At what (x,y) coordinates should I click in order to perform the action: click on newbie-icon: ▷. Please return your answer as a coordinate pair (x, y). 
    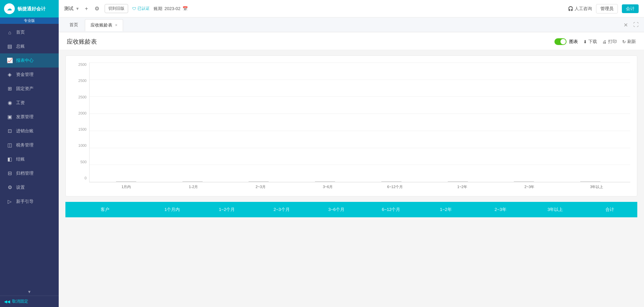
    Looking at the image, I should click on (10, 202).